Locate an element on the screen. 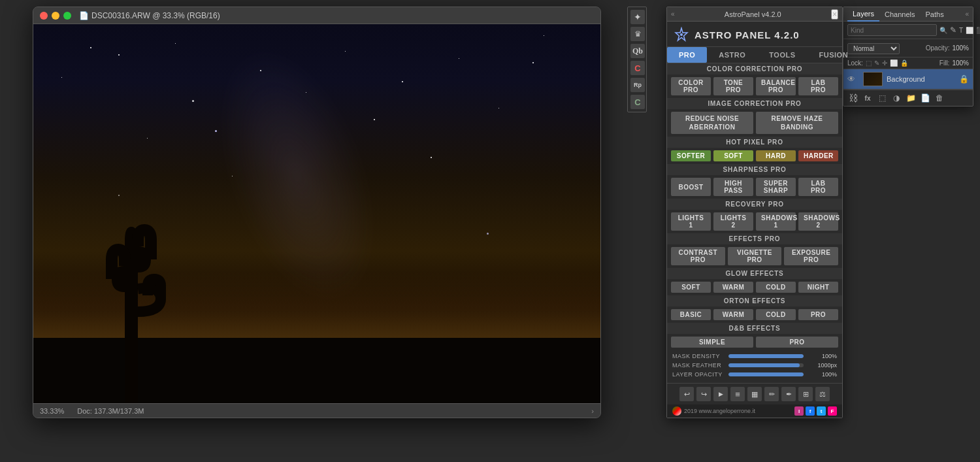  delete-layer-button: 🗑 is located at coordinates (939, 98).